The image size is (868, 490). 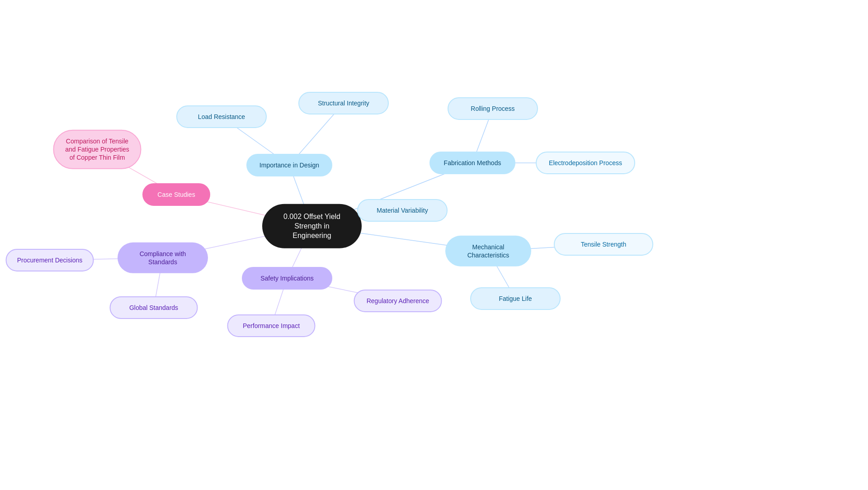 I want to click on node-tensile-strength: Tensile Strength, so click(x=604, y=244).